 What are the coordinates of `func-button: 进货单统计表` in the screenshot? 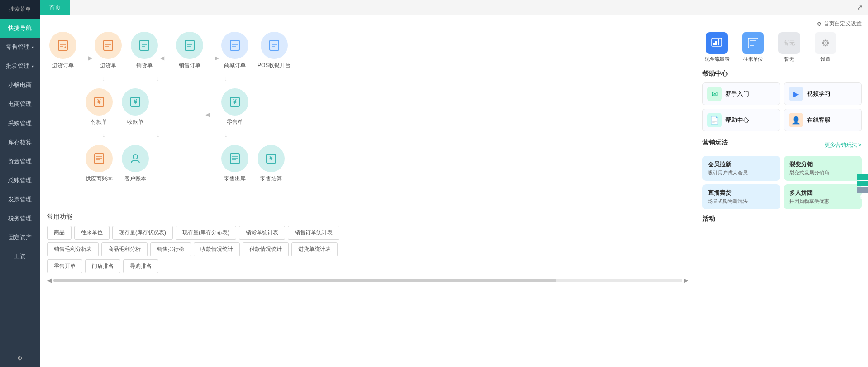 It's located at (315, 249).